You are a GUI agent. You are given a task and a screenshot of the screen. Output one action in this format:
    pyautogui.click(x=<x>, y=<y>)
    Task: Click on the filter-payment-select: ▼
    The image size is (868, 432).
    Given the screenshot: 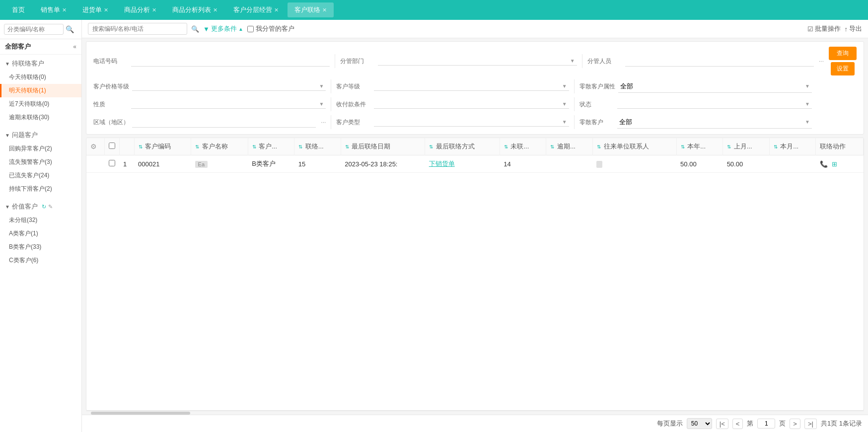 What is the action you would take?
    pyautogui.click(x=471, y=104)
    